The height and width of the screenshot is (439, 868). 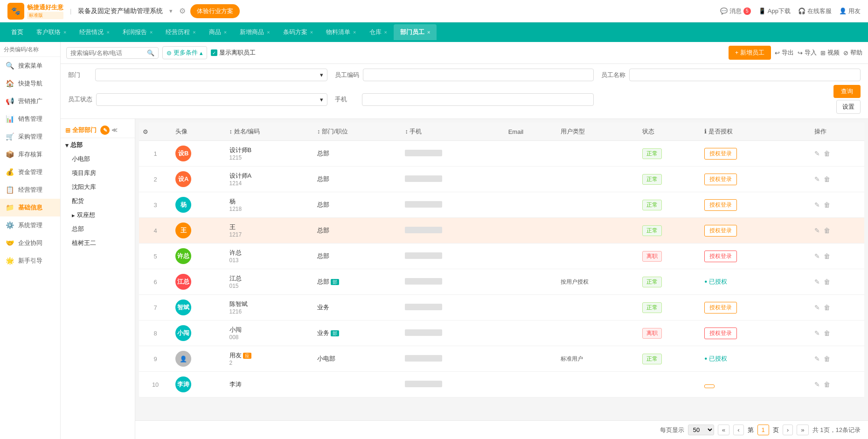 What do you see at coordinates (218, 32) in the screenshot?
I see `tab-goods: 商品 ×` at bounding box center [218, 32].